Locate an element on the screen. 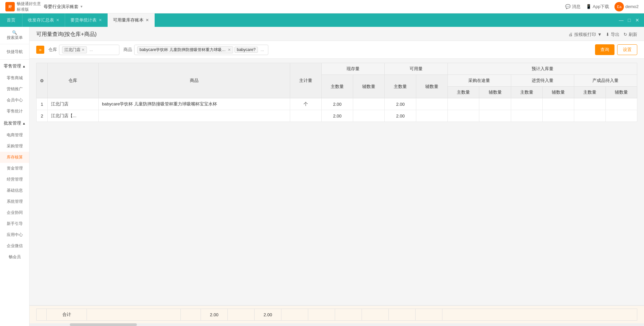 The image size is (644, 326). tab-bar: 首页 收发存汇总表 ✕ 要货单统计表 ✕ 可用量库存账本 ✕ — □ ✕ is located at coordinates (322, 20).